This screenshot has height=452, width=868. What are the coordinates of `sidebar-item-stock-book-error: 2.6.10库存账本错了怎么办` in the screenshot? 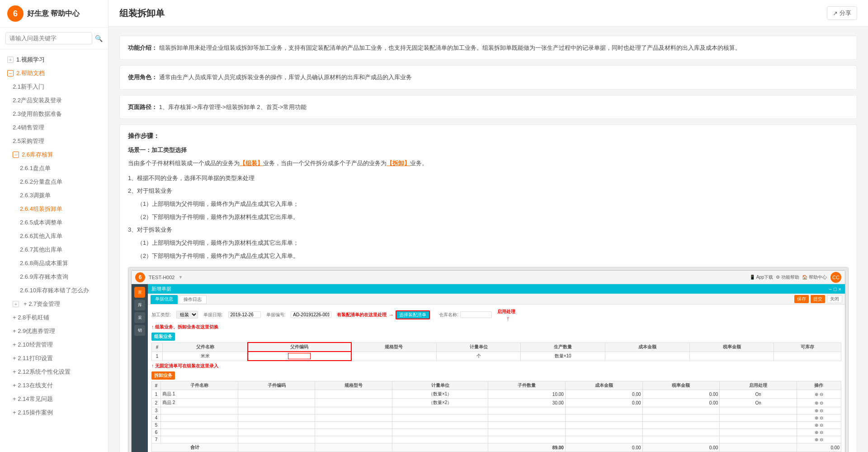 It's located at (54, 290).